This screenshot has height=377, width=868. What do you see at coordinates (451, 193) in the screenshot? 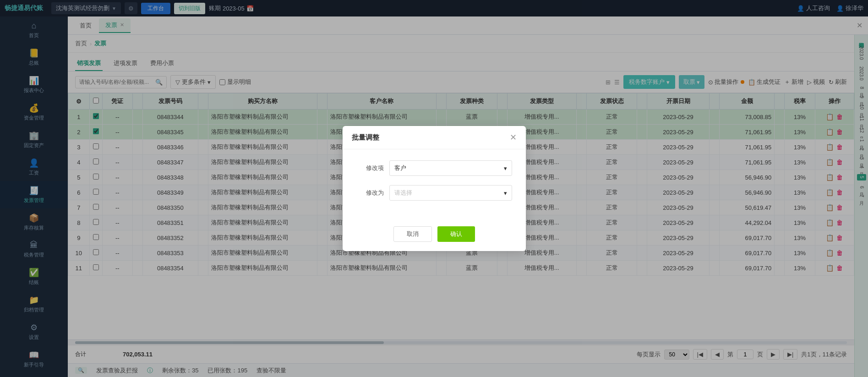
I see `modal-value-select: 请选择 ▾` at bounding box center [451, 193].